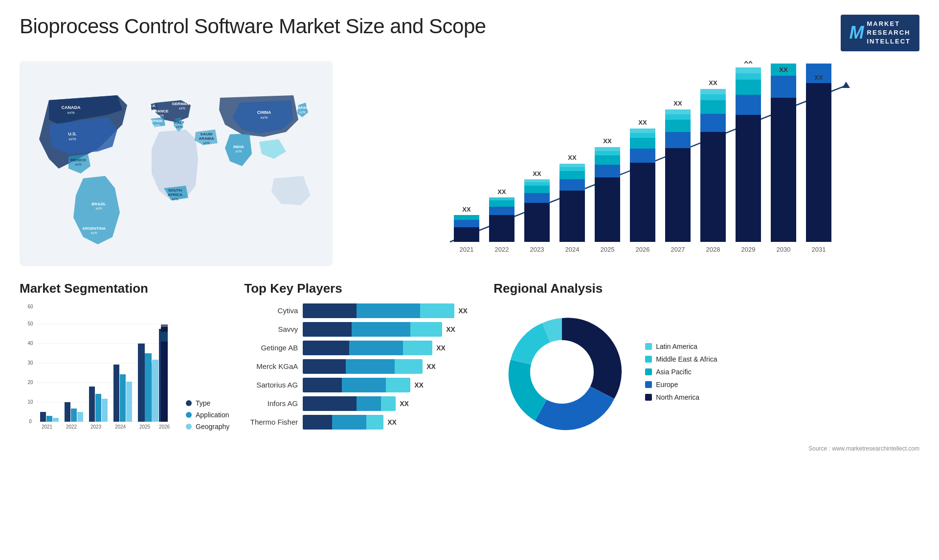 The image size is (939, 560). What do you see at coordinates (153, 106) in the screenshot?
I see `uk-label: U.K.` at bounding box center [153, 106].